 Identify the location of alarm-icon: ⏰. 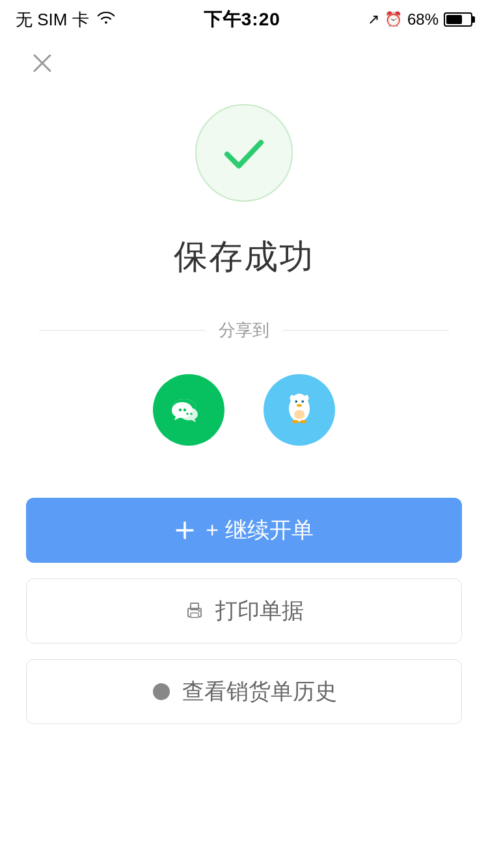
(393, 20).